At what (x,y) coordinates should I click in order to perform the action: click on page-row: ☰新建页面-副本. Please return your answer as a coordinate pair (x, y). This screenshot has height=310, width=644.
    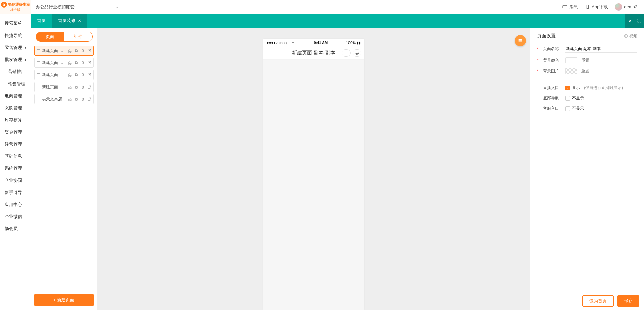
    Looking at the image, I should click on (64, 63).